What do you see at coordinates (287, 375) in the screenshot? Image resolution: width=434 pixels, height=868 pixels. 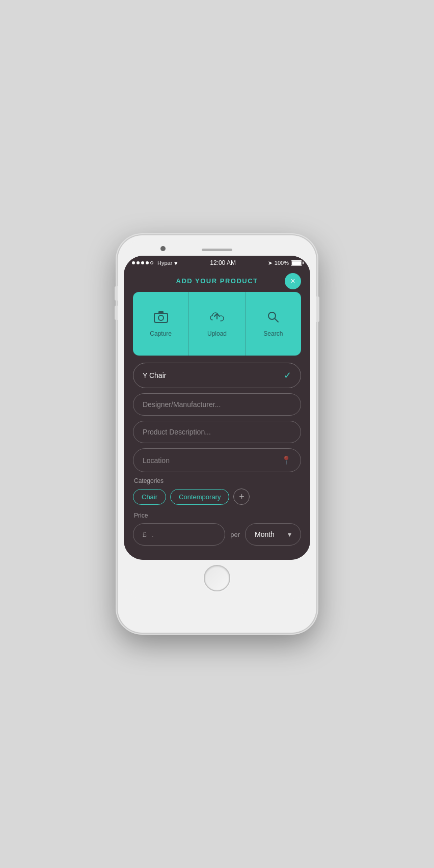 I see `check-icon: ✓` at bounding box center [287, 375].